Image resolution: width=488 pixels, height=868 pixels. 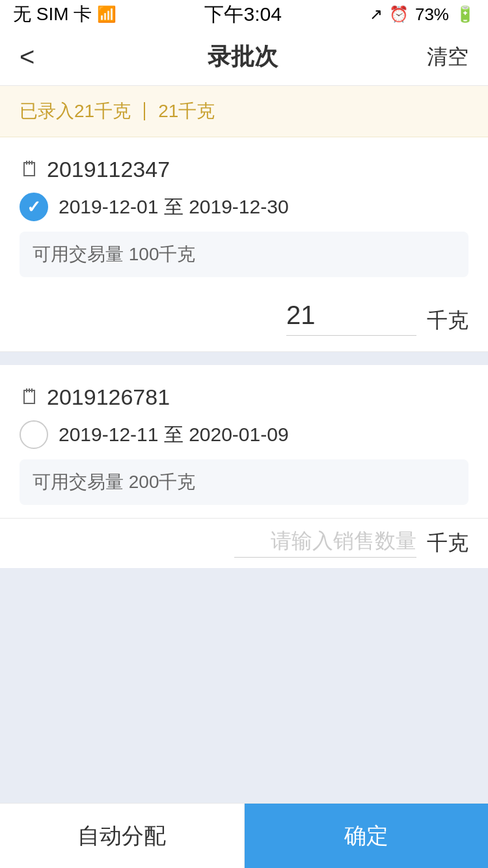 What do you see at coordinates (30, 397) in the screenshot?
I see `batch-doc-icon-2: 🗒` at bounding box center [30, 397].